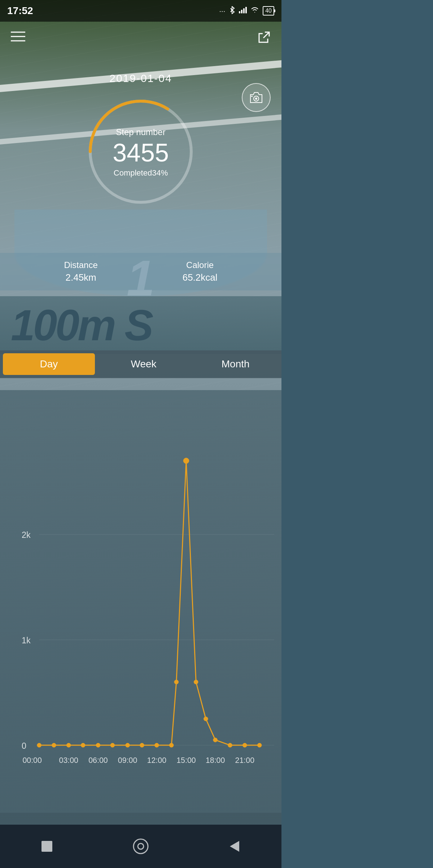  What do you see at coordinates (200, 265) in the screenshot?
I see `calorie-label: Calorie` at bounding box center [200, 265].